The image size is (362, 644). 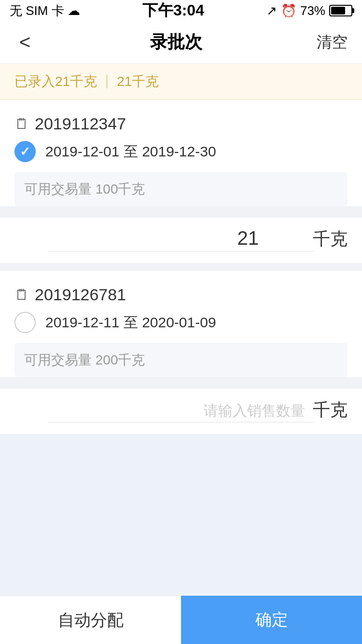 I want to click on available-qty-text-2: 可用交易量 200千克, so click(x=85, y=360).